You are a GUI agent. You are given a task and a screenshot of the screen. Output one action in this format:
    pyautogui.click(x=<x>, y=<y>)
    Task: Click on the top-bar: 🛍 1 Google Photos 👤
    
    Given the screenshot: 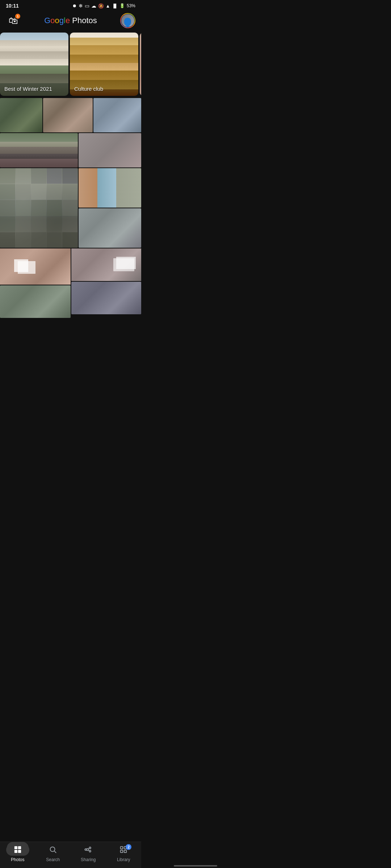 What is the action you would take?
    pyautogui.click(x=71, y=21)
    